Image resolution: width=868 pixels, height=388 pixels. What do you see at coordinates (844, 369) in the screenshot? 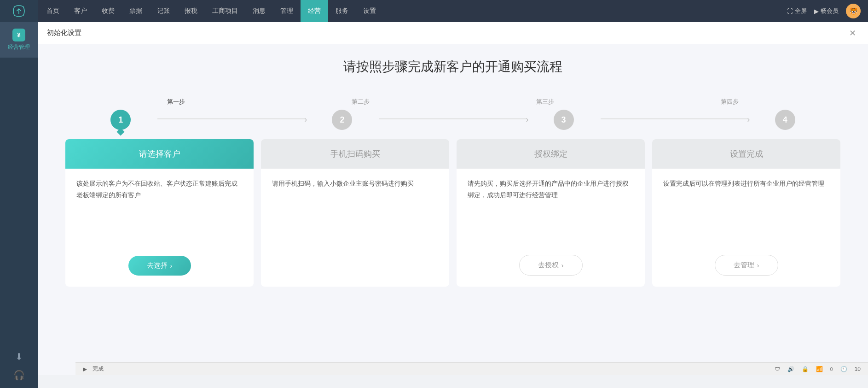
I see `clock-icon: 🕙` at bounding box center [844, 369].